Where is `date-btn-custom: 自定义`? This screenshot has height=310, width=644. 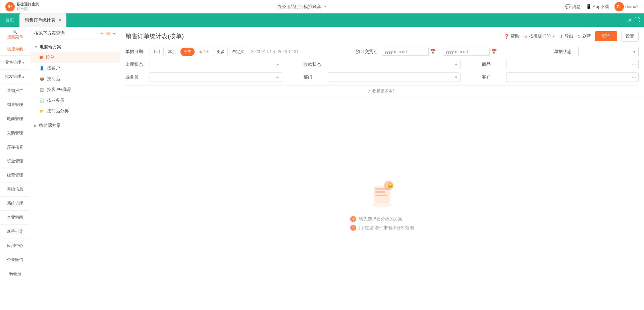 date-btn-custom: 自定义 is located at coordinates (238, 52).